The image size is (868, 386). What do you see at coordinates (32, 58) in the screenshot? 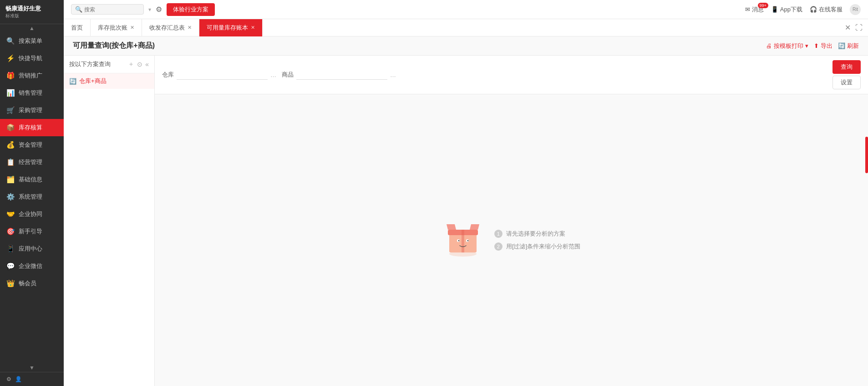
I see `sidebar-item-shortcut: ⚡快捷导航` at bounding box center [32, 58].